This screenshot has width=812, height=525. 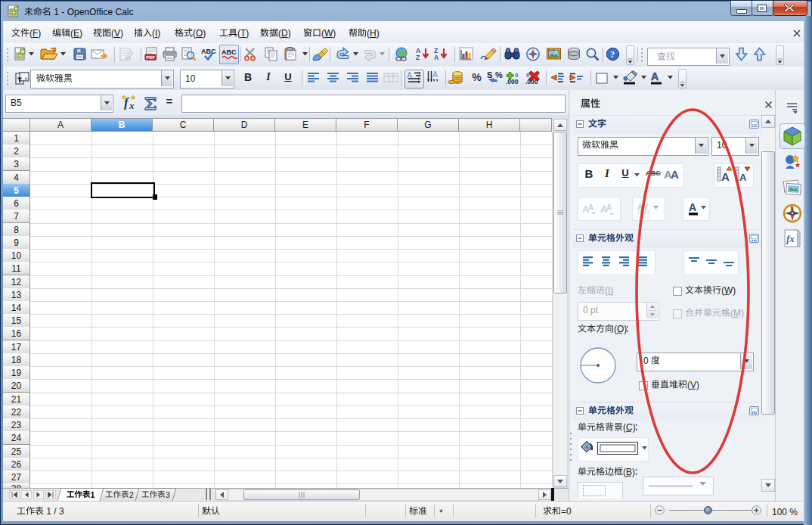 I want to click on svg-text: 1 - OpenOffice Calc, so click(x=92, y=12).